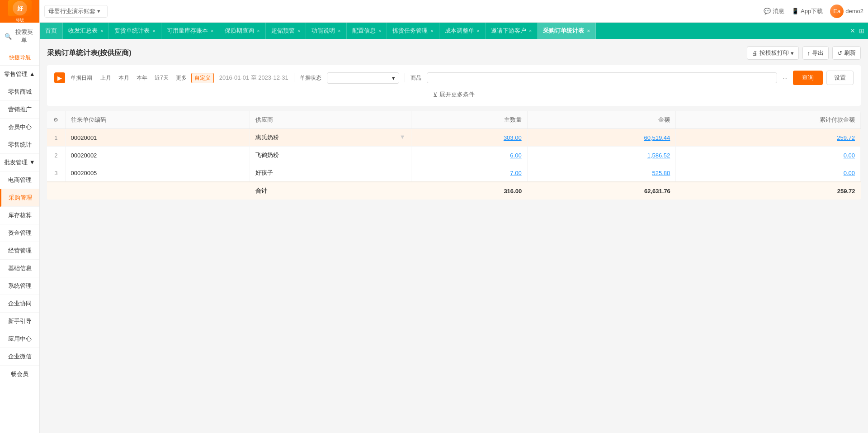  Describe the element at coordinates (454, 95) in the screenshot. I see `expand-conditions-button: ⊻ 展开更多条件` at that location.